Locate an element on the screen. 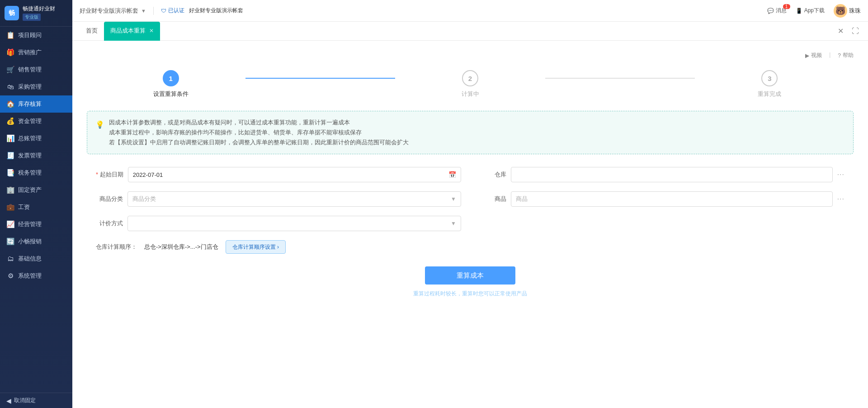  sidebar-item-basic: 🗂 基础信息 is located at coordinates (36, 259).